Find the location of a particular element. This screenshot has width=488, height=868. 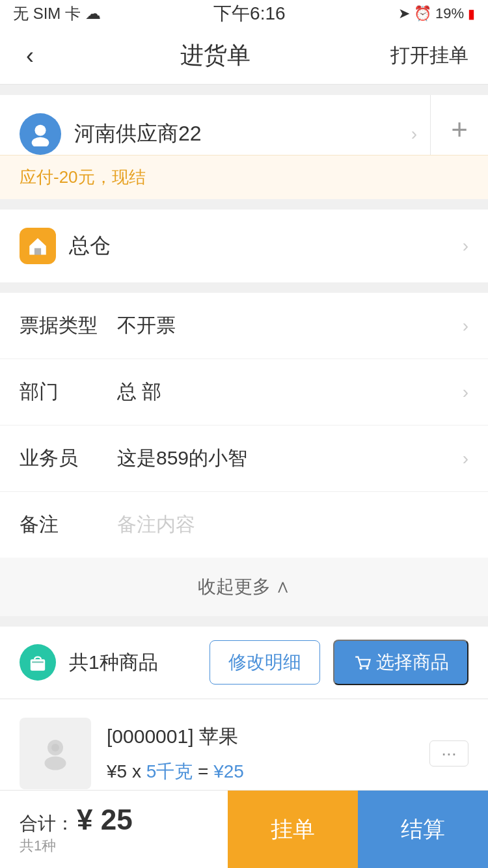

salesperson-row: 业务员 这是859的小智 › is located at coordinates (244, 459).